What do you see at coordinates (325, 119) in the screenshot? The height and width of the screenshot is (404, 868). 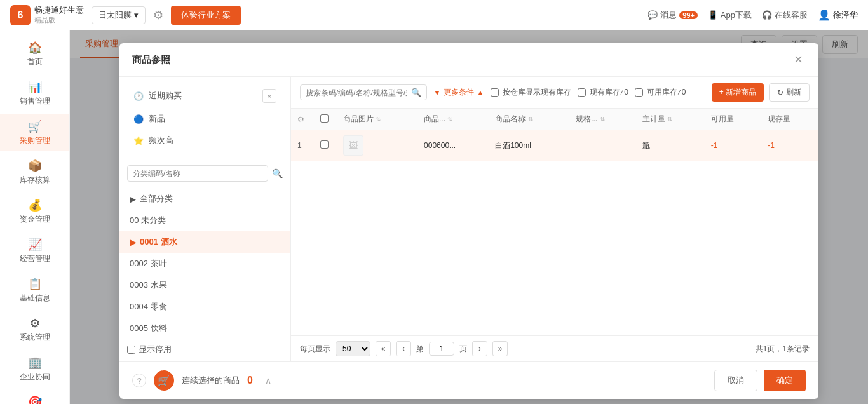 I see `th-checkbox` at bounding box center [325, 119].